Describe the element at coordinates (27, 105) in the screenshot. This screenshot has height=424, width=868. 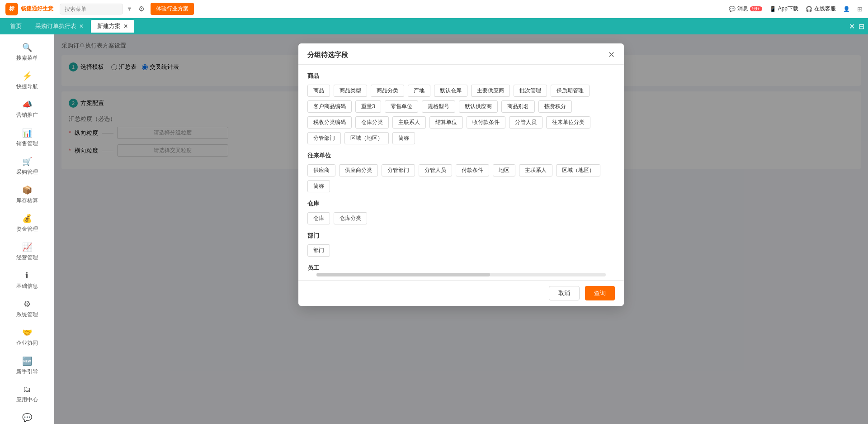
I see `marketing-icon: 📣` at that location.